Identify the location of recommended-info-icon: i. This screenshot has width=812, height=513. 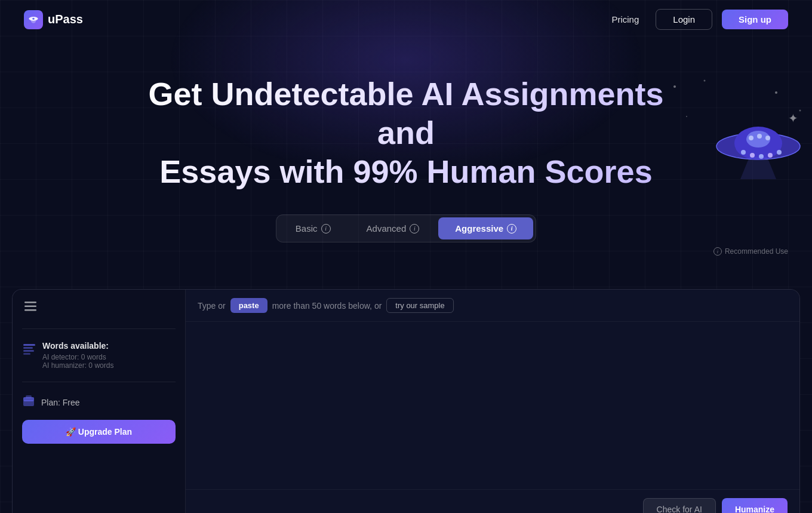
(718, 251).